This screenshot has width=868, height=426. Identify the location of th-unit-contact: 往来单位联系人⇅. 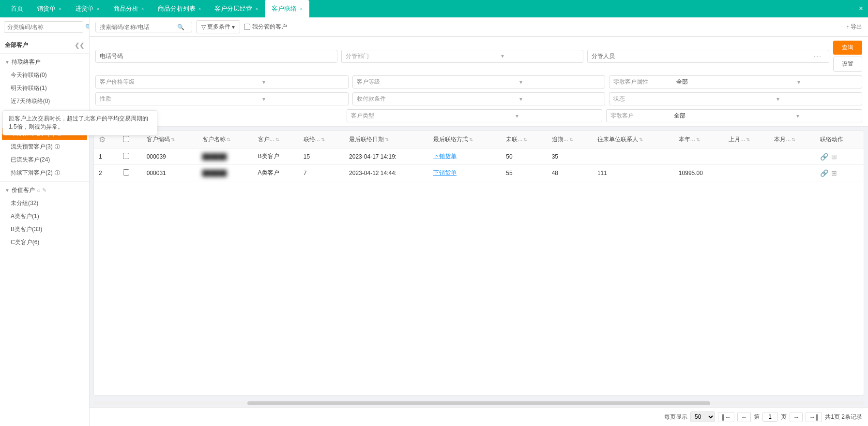
(633, 140).